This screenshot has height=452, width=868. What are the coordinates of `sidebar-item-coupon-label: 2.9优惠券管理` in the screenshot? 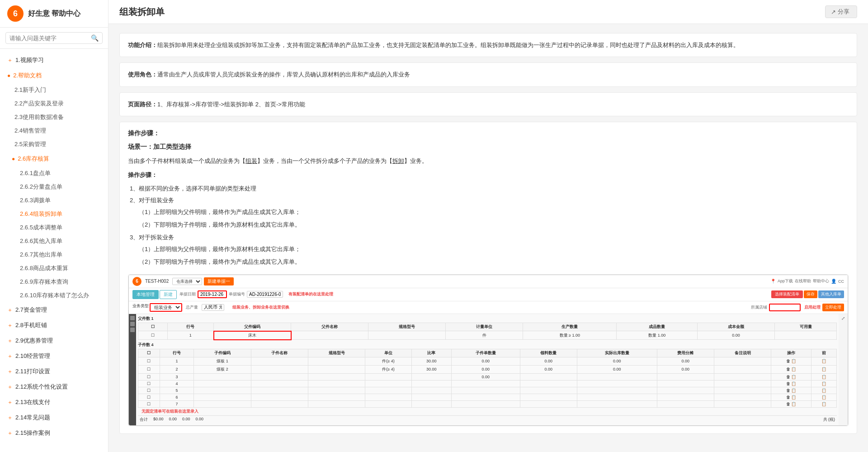 It's located at (34, 341).